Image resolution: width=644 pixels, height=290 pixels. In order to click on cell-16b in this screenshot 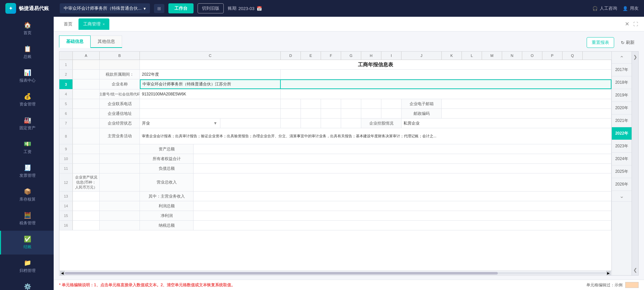, I will do `click(120, 225)`.